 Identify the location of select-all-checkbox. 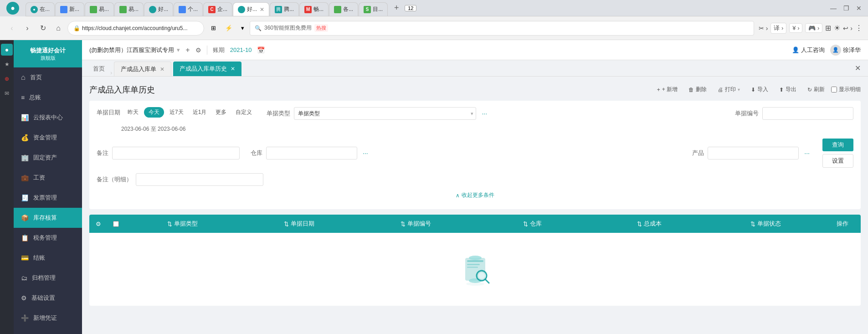
(116, 224).